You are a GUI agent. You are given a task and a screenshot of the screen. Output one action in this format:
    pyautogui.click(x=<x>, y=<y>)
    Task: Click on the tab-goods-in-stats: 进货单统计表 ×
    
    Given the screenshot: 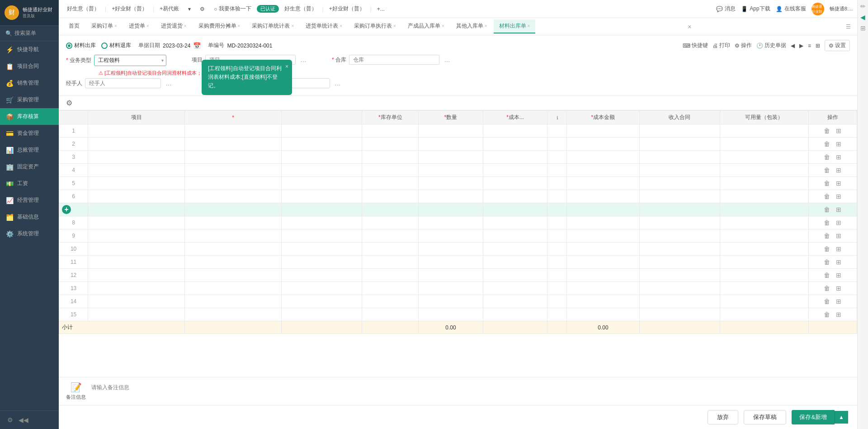 What is the action you would take?
    pyautogui.click(x=324, y=26)
    